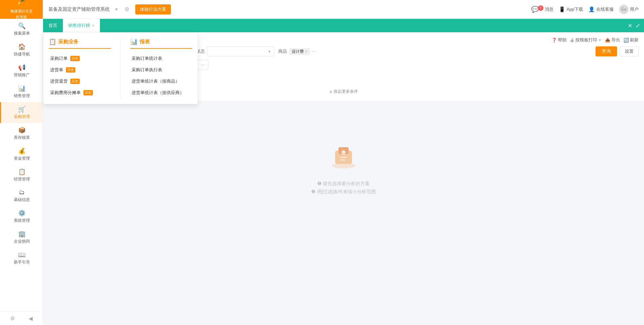  I want to click on empty-hint-1: ❶ 请先选择要分析的方案, so click(344, 184).